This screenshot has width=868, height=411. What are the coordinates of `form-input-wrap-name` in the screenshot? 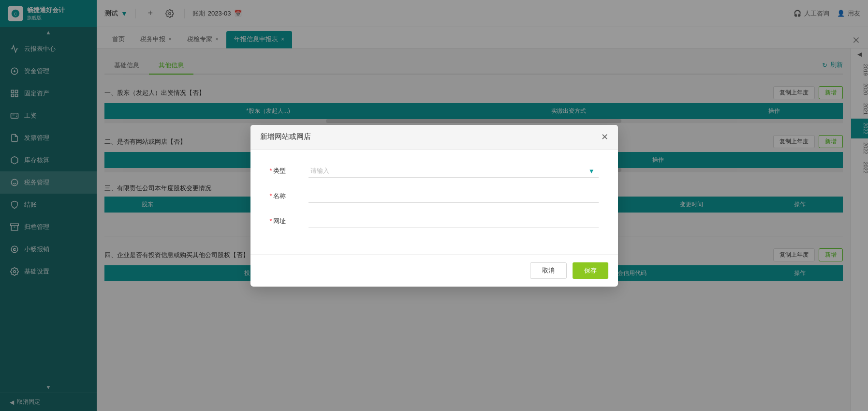 It's located at (454, 196).